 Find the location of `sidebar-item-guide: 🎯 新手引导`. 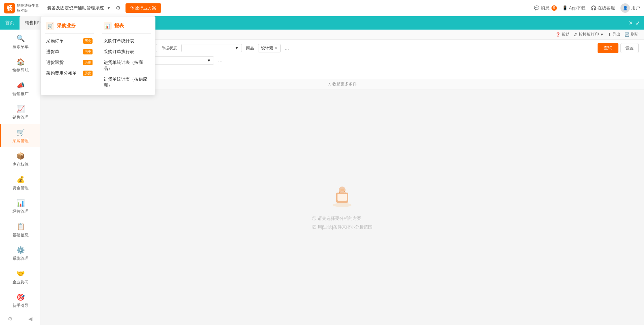

sidebar-item-guide: 🎯 新手引导 is located at coordinates (20, 300).